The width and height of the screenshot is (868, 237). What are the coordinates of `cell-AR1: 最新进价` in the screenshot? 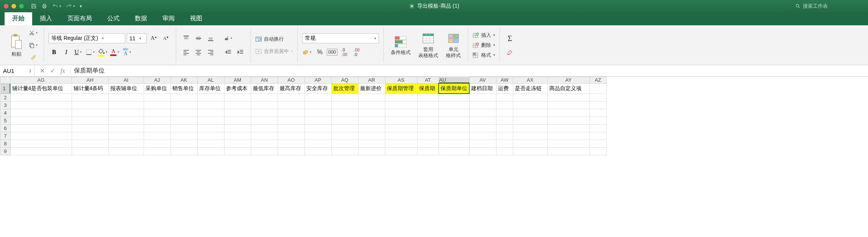 It's located at (372, 88).